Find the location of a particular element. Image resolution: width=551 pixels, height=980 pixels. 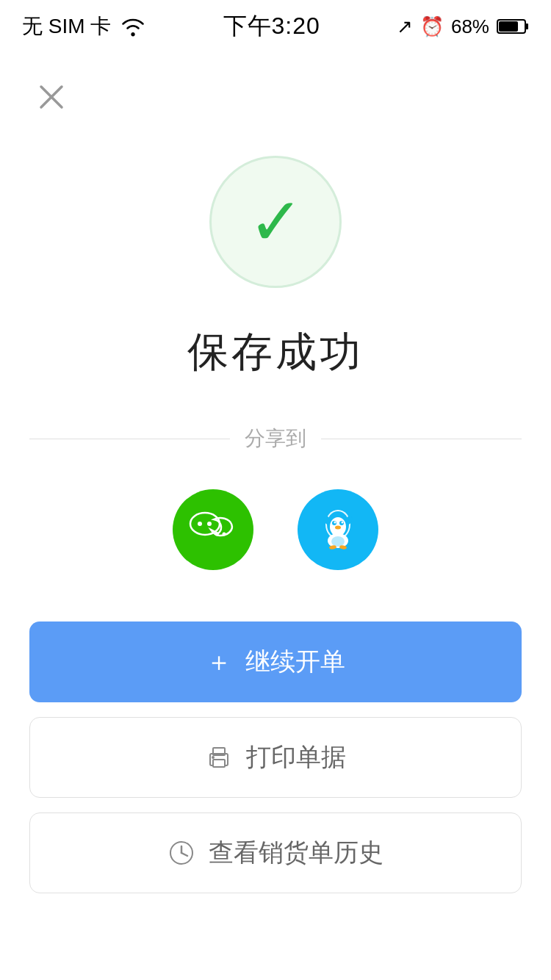

share-divider: 分享到 is located at coordinates (276, 439).